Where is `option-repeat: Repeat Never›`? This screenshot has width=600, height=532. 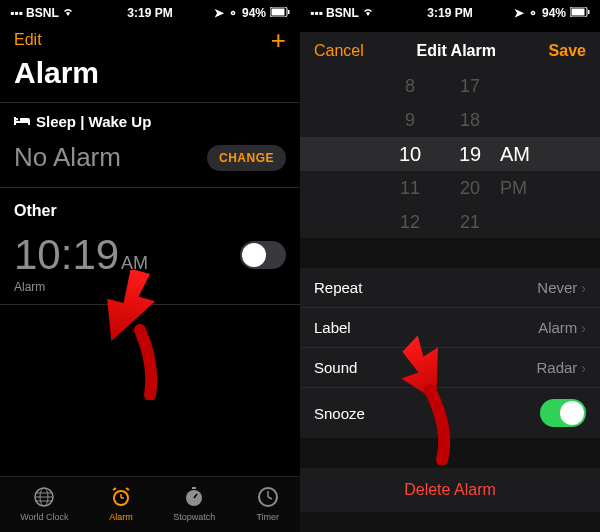 option-repeat: Repeat Never› is located at coordinates (450, 288).